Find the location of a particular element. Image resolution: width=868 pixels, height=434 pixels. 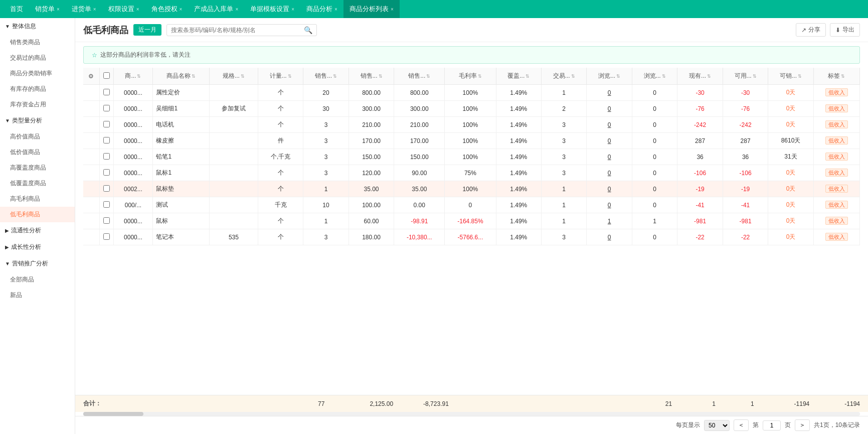

col-sales-amount: 销售...⇅ is located at coordinates (371, 76).